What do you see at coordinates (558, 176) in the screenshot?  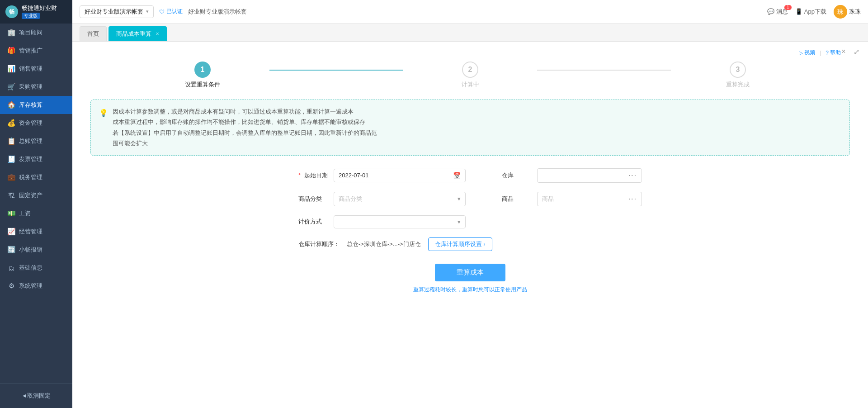 I see `warehouse-group: 仓库 ···` at bounding box center [558, 176].